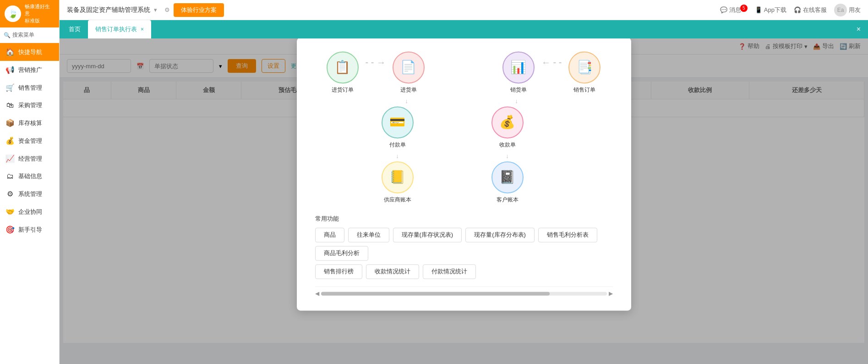 This screenshot has height=364, width=868. Describe the element at coordinates (29, 230) in the screenshot. I see `sidebar-item-guide: 🎯 新手引导` at that location.